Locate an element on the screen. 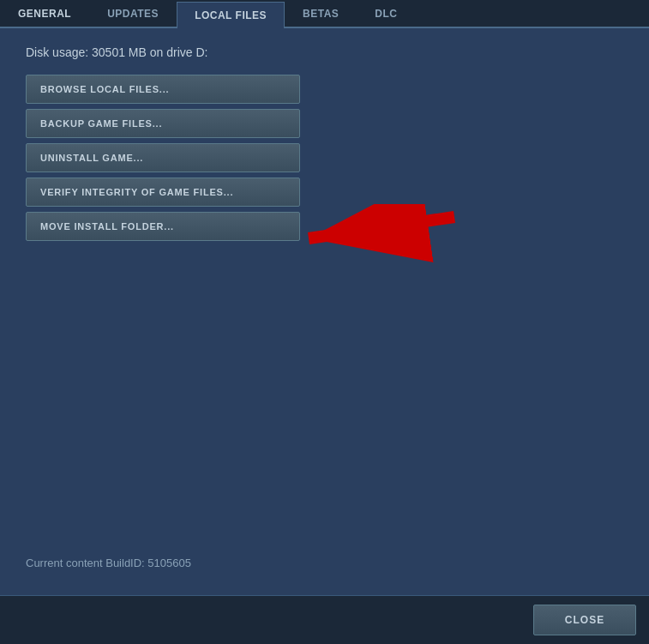 The image size is (649, 644). build-id-label: Current content BuildID: 5105605 is located at coordinates (108, 563).